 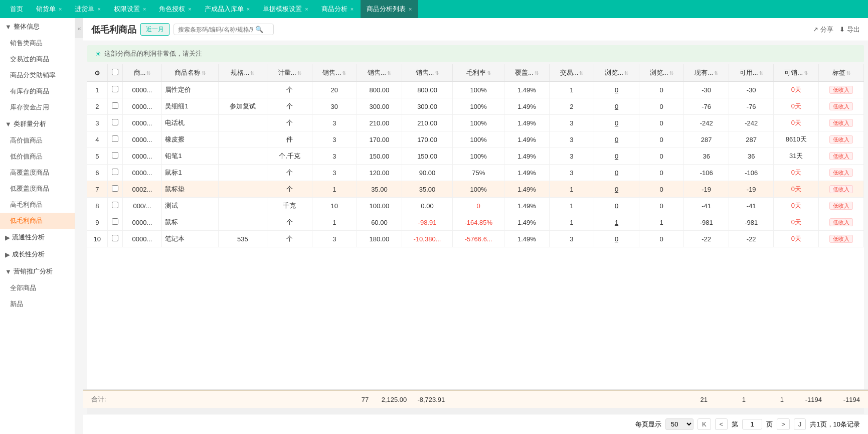 What do you see at coordinates (783, 424) in the screenshot?
I see `next-page-button: >` at bounding box center [783, 424].